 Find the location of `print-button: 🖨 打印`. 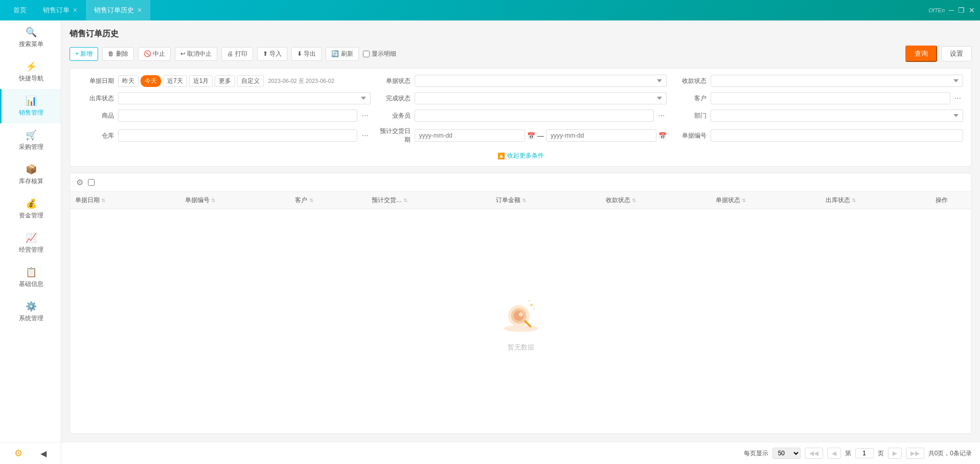

print-button: 🖨 打印 is located at coordinates (237, 54).